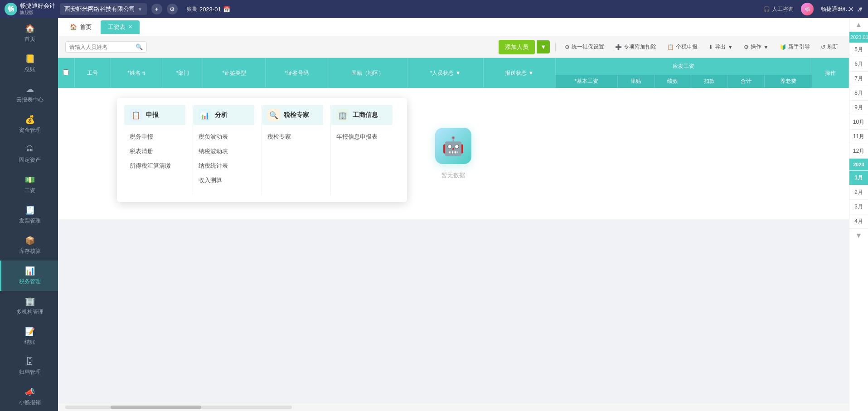  What do you see at coordinates (103, 9) in the screenshot?
I see `company-selector: 西安虾米网络科技有限公司 ▼` at bounding box center [103, 9].